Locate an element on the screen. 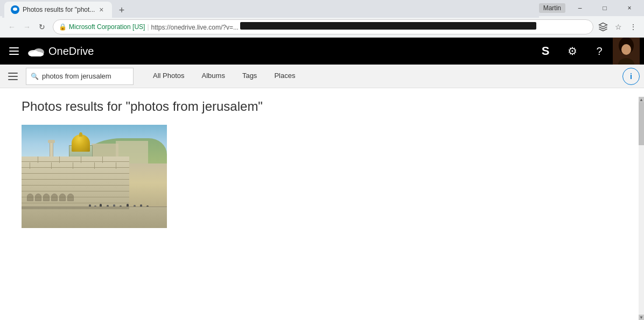 This screenshot has height=320, width=644. search-box: 🔍 photos from jerusalem is located at coordinates (80, 76).